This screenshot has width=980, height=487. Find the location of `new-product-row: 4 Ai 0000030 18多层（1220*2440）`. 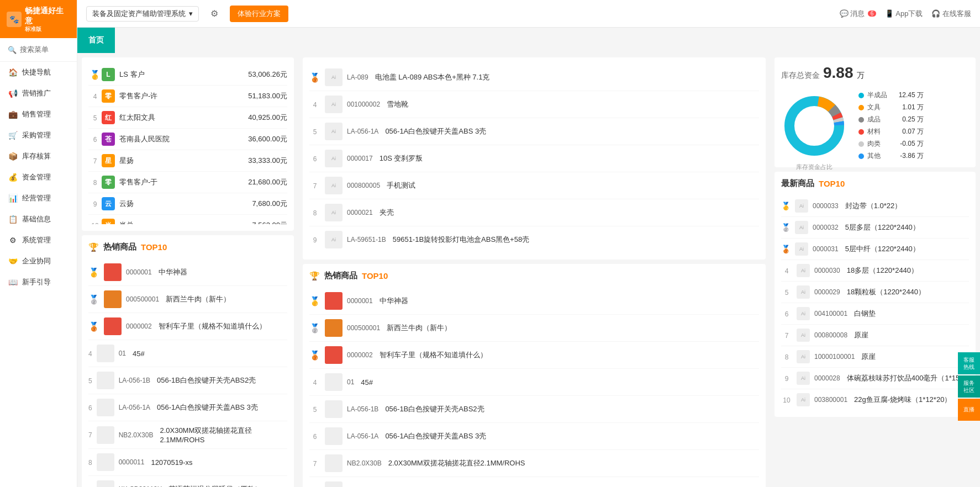

new-product-row: 4 Ai 0000030 18多层（1220*2440） is located at coordinates (875, 271).